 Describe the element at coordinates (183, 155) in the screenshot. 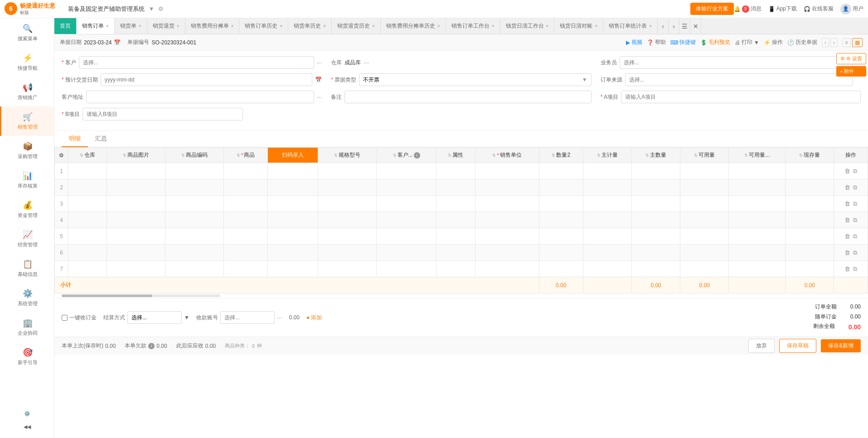

I see `sort-arrows-product-code: ⇅` at that location.